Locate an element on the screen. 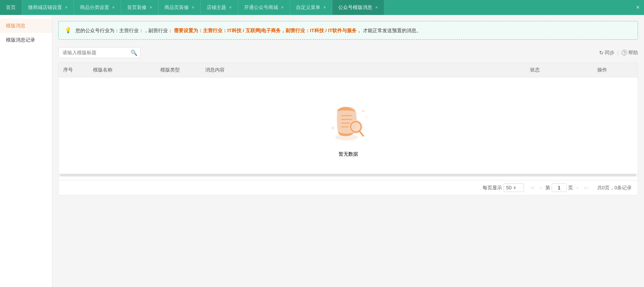 This screenshot has height=287, width=644. tab-open-mall: 开通公众号商城 × is located at coordinates (264, 7).